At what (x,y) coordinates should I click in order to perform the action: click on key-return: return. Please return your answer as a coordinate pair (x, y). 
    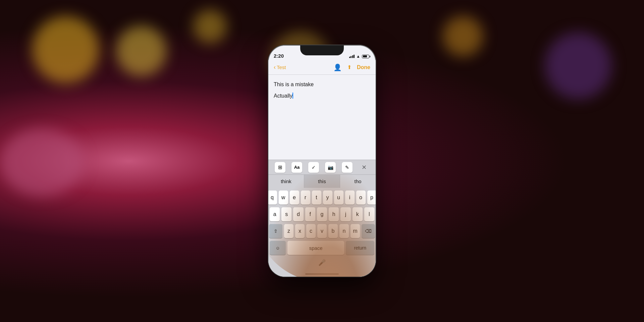
    Looking at the image, I should click on (360, 248).